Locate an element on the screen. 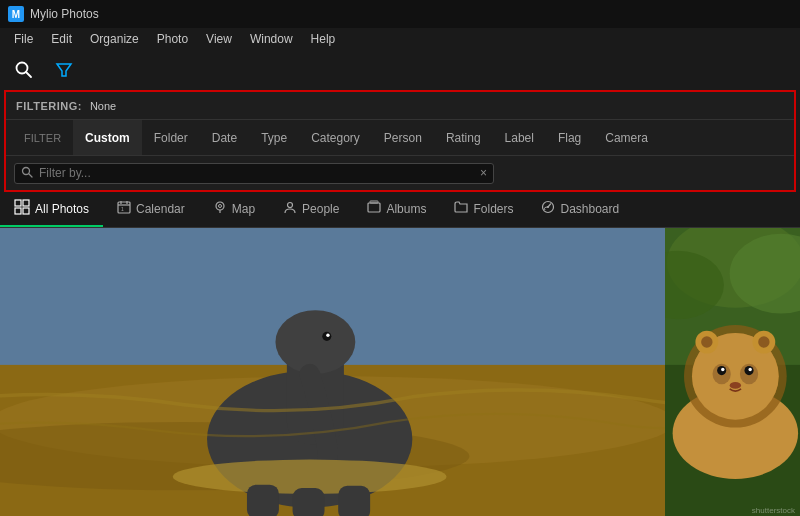 This screenshot has height=516, width=800. menu-window: Window is located at coordinates (272, 39).